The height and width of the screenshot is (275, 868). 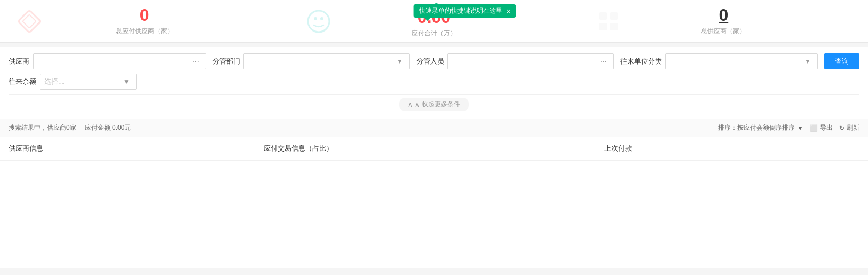 What do you see at coordinates (531, 61) in the screenshot?
I see `person-input-wrapper: ···` at bounding box center [531, 61].